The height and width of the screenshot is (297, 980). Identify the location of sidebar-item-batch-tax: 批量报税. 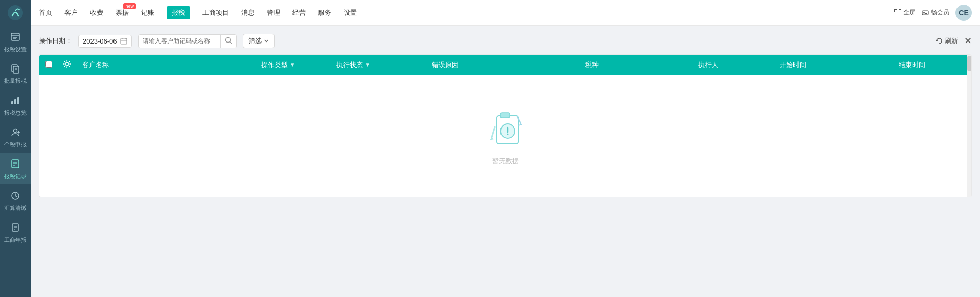
(15, 73).